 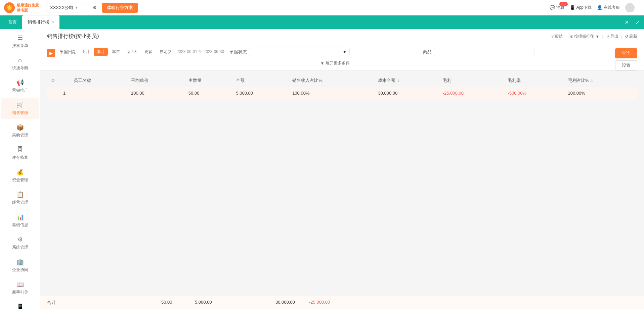 I want to click on date-tab-last-7days: 近7天, so click(x=132, y=52).